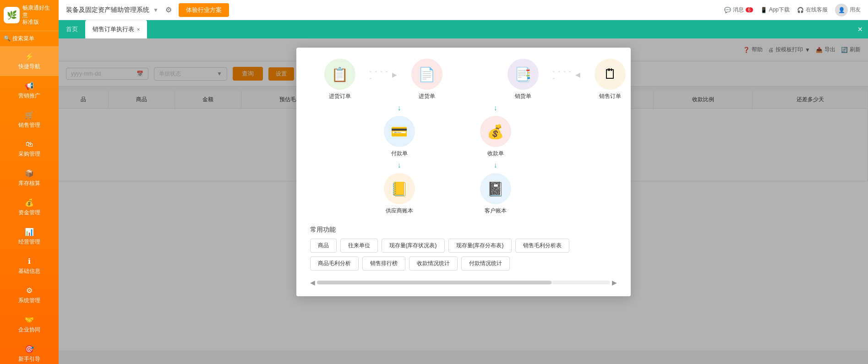  I want to click on sidebar-label-4: 库存核算, so click(29, 183).